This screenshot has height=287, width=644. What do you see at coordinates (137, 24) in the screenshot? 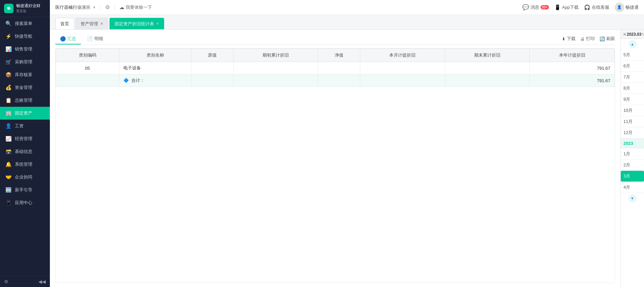
I see `tab-fixed-asset-depreciation: 固定资产折旧统计表 ✕` at bounding box center [137, 24].